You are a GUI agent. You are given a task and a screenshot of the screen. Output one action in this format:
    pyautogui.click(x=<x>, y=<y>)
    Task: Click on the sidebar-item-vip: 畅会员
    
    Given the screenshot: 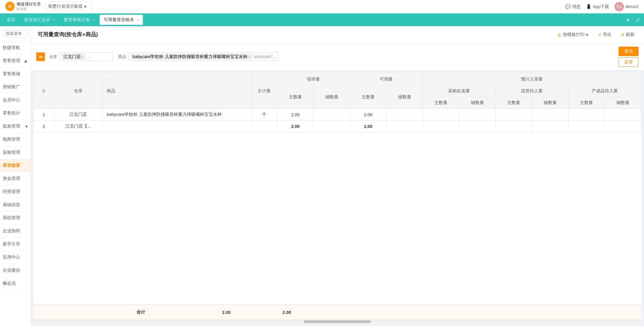 What is the action you would take?
    pyautogui.click(x=15, y=283)
    